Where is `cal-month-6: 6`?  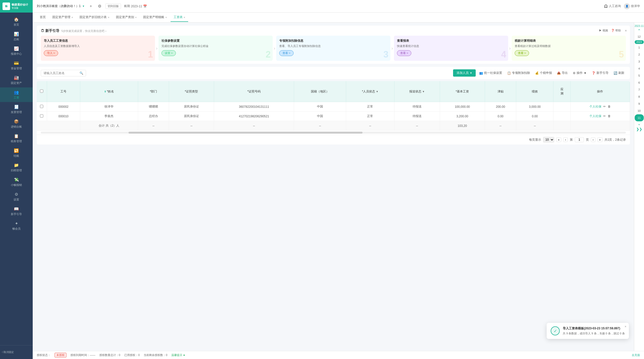
cal-month-6: 6 is located at coordinates (639, 83).